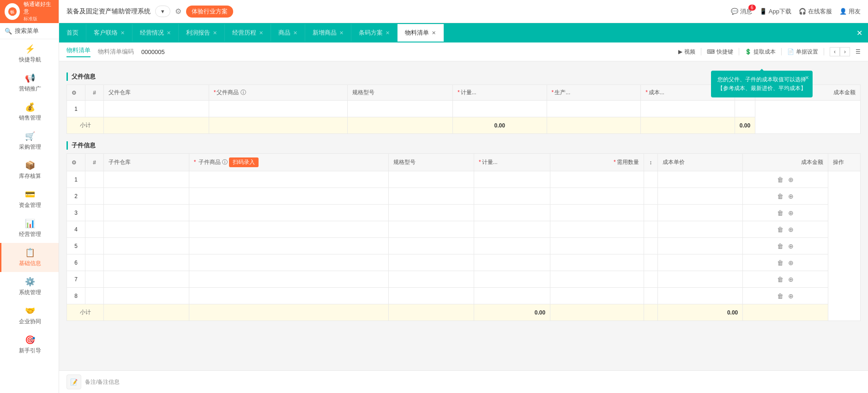 The image size is (868, 393). Describe the element at coordinates (791, 196) in the screenshot. I see `copy-icon-2: ⊕` at that location.